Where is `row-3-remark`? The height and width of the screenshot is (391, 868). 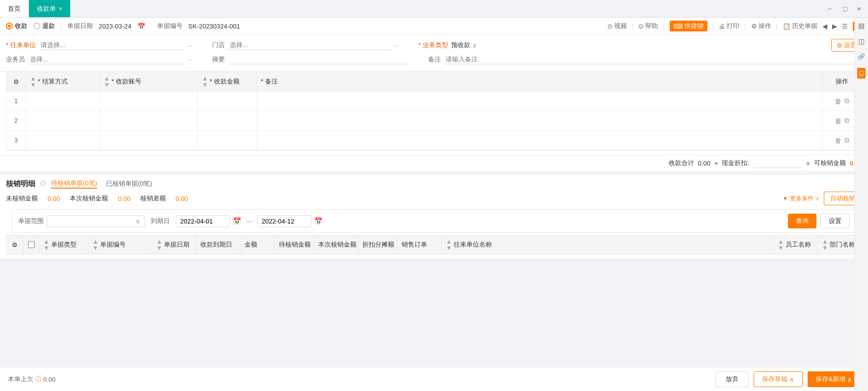 row-3-remark is located at coordinates (540, 140).